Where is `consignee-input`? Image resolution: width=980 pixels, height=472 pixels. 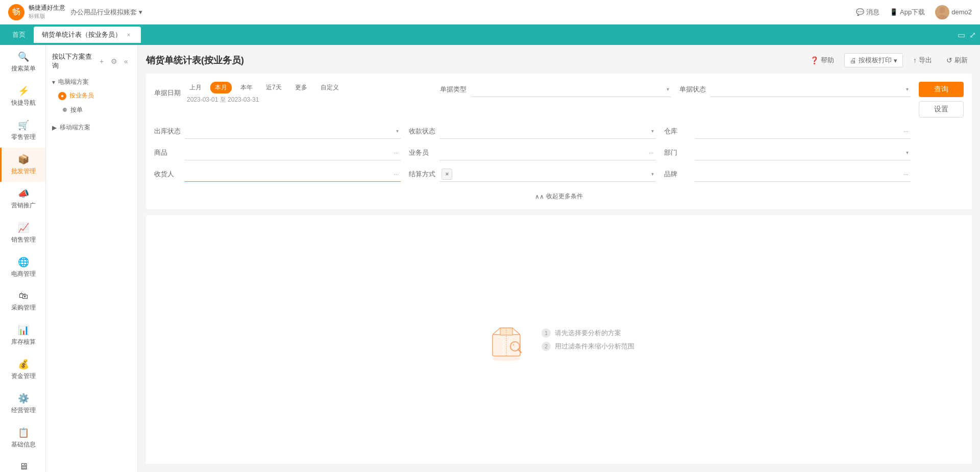 consignee-input is located at coordinates (293, 174).